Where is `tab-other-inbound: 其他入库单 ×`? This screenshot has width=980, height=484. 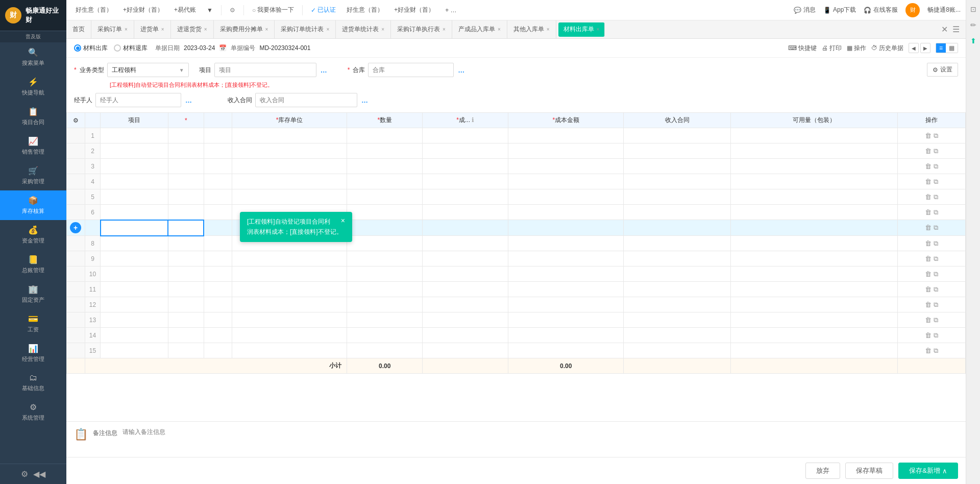 tab-other-inbound: 其他入库单 × is located at coordinates (532, 30).